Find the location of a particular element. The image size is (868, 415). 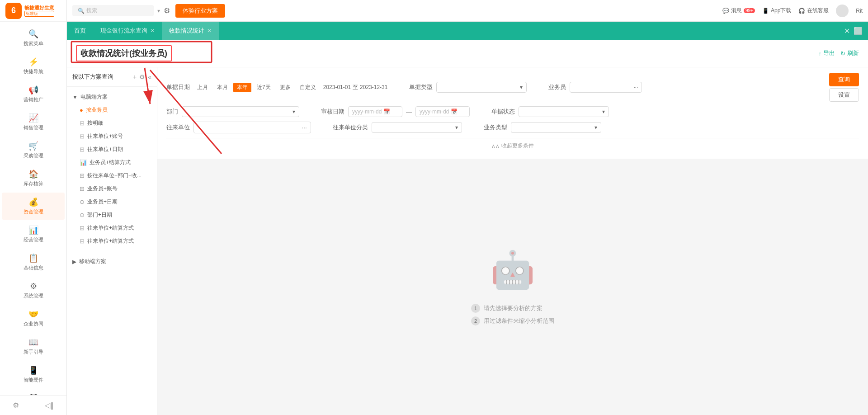

tree-item-partner-dept: ⊞ 按往来单位+部门+收... is located at coordinates (112, 175).